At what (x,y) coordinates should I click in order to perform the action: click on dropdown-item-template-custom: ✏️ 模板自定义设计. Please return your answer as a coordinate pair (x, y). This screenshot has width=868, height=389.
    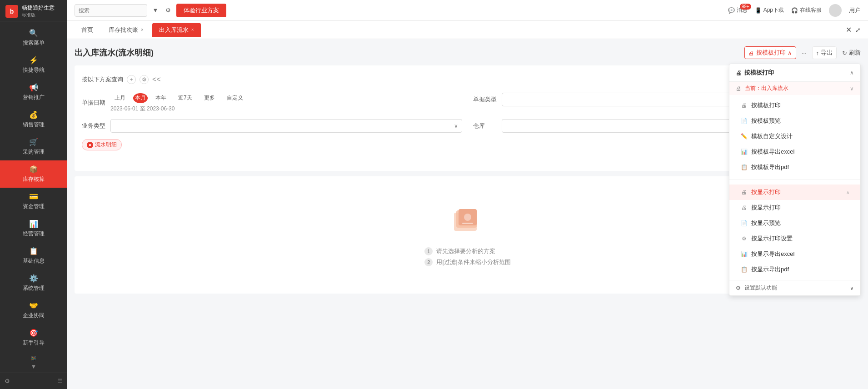
    Looking at the image, I should click on (795, 136).